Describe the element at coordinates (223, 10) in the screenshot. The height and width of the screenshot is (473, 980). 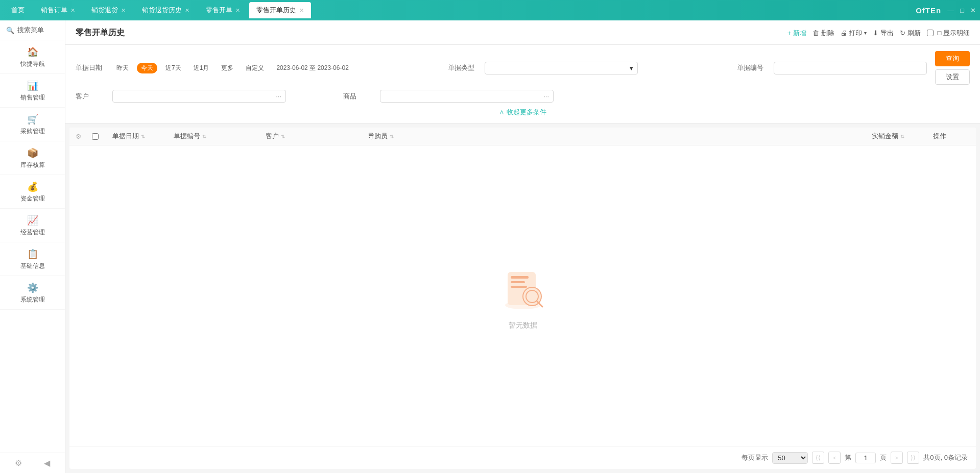
I see `tab-retail-order: 零售开单 ✕` at that location.